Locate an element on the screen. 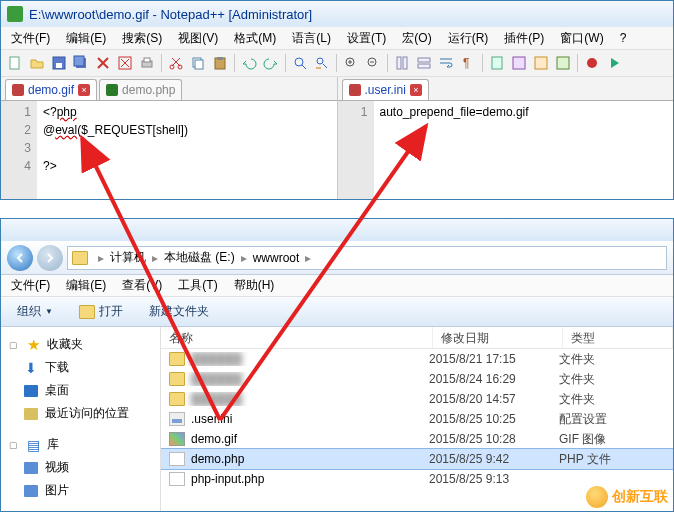 This screenshot has height=512, width=674. exp-menu-help: 帮助(H) is located at coordinates (254, 286).